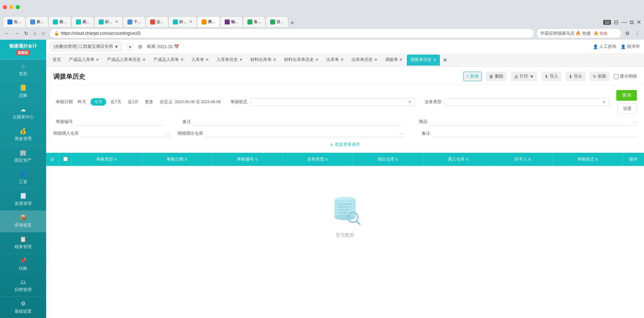  Describe the element at coordinates (388, 160) in the screenshot. I see `th-out-wh: 调出仓库 ⇅` at that location.